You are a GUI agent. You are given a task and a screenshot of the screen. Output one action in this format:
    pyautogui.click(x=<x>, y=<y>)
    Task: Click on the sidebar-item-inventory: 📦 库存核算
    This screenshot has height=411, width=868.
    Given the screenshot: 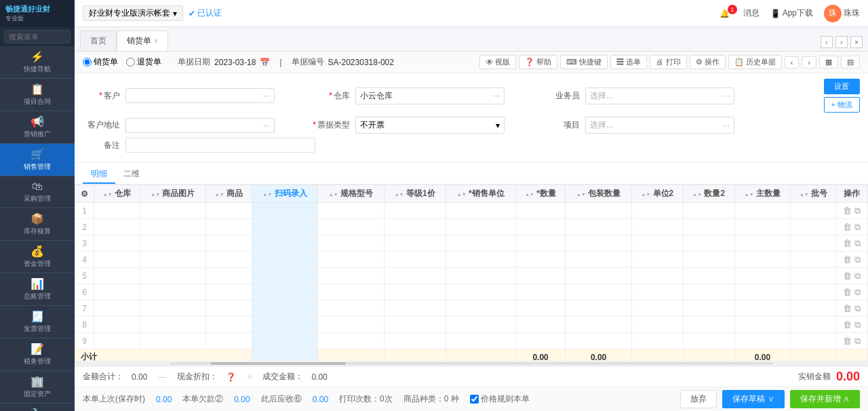 What is the action you would take?
    pyautogui.click(x=37, y=224)
    